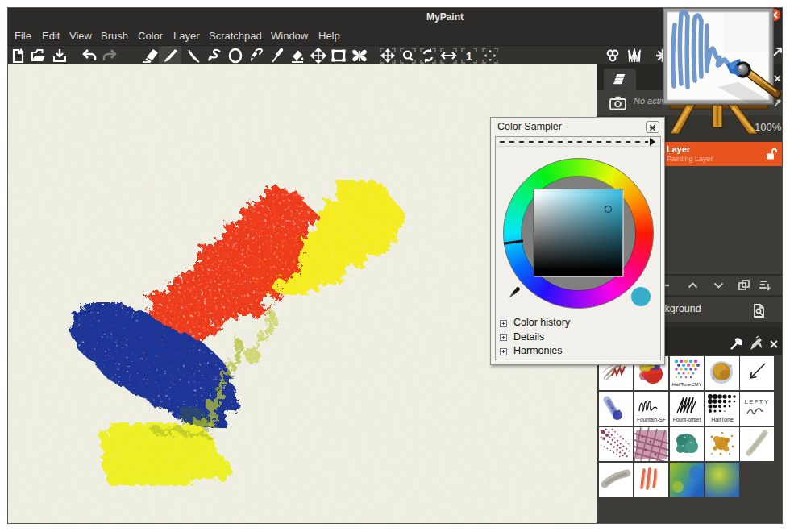  I want to click on svg-text: LEFTY, so click(758, 401).